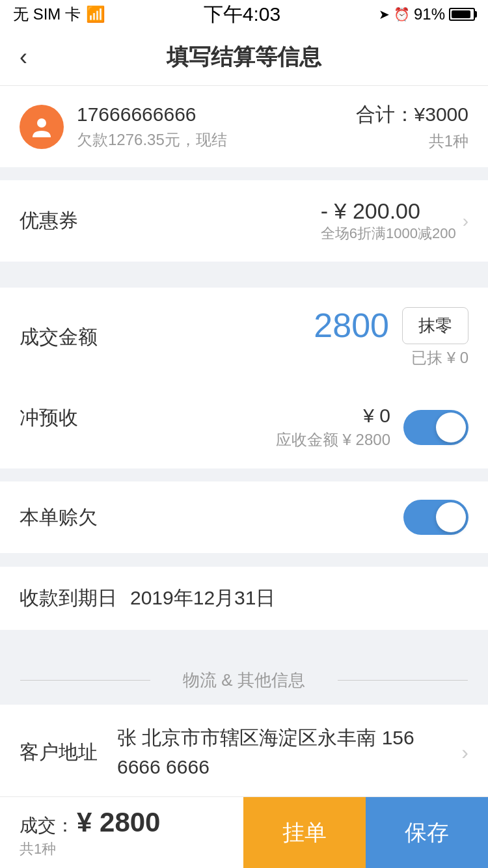 The height and width of the screenshot is (868, 488). Describe the element at coordinates (47, 826) in the screenshot. I see `bottom-deal-label: 成交：` at that location.